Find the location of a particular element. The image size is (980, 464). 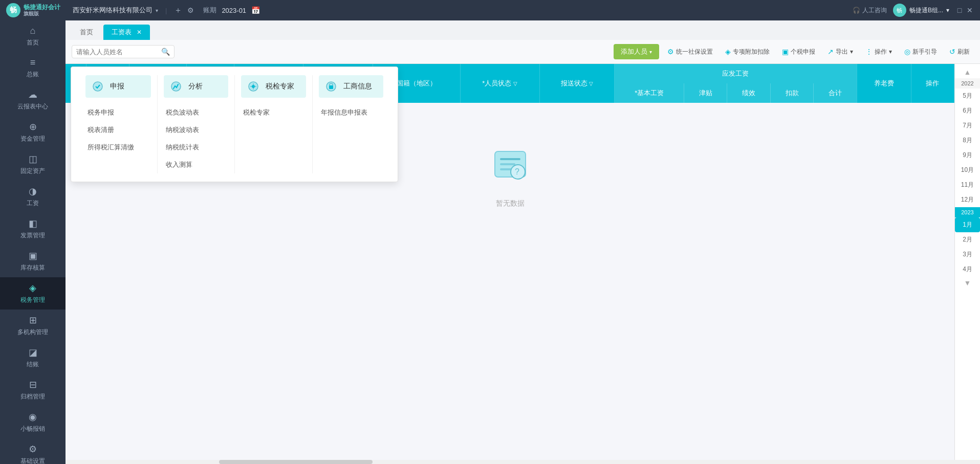

new-guide-label: 新手引导 is located at coordinates (925, 52).